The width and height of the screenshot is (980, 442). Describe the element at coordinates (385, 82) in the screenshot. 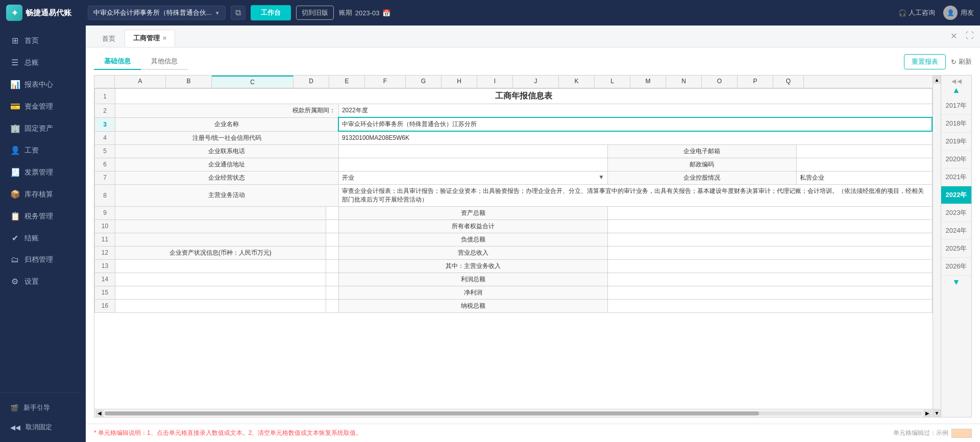

I see `col-header-f: F` at that location.